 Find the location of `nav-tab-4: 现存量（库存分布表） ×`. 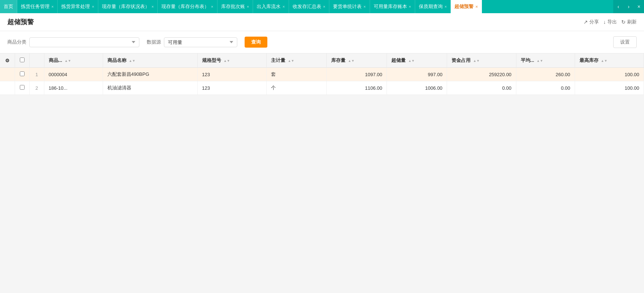

nav-tab-4: 现存量（库存分布表） × is located at coordinates (187, 7).